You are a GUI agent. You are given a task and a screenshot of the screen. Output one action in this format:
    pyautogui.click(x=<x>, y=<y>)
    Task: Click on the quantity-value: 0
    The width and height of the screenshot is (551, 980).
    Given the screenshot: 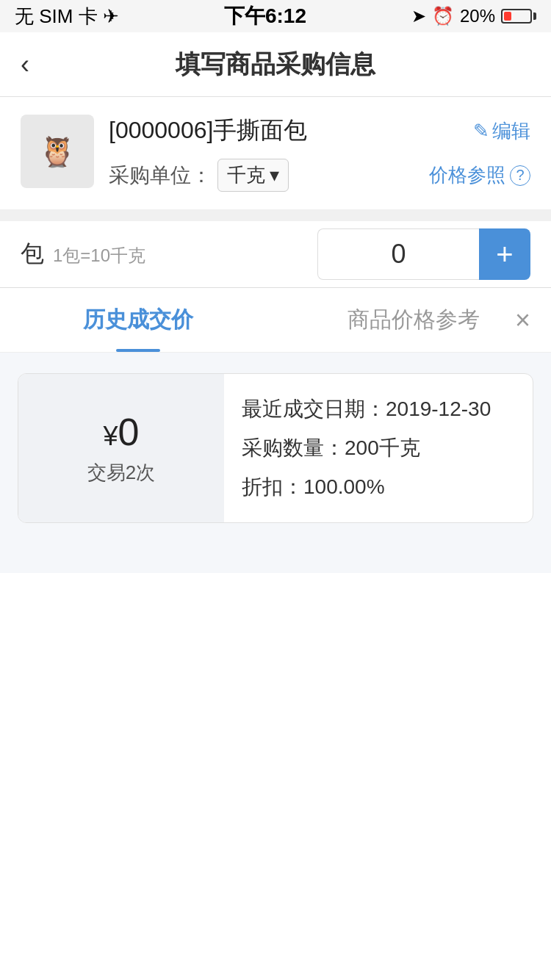 What is the action you would take?
    pyautogui.click(x=398, y=254)
    